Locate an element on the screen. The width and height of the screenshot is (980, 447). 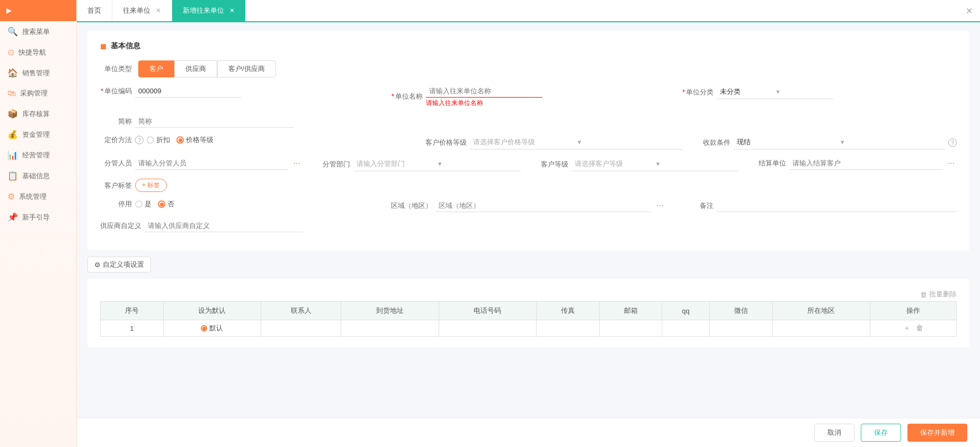
sidebar-item-label: 销售管理 is located at coordinates (36, 73).